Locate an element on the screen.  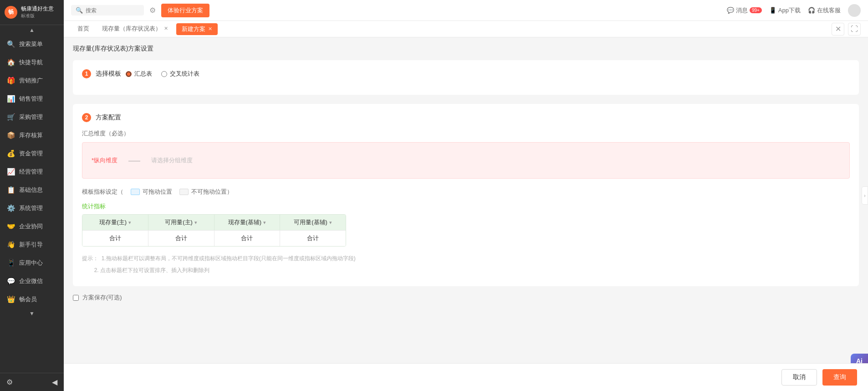
sidebar-item-purchase: 🛒 采购管理 is located at coordinates (32, 117).